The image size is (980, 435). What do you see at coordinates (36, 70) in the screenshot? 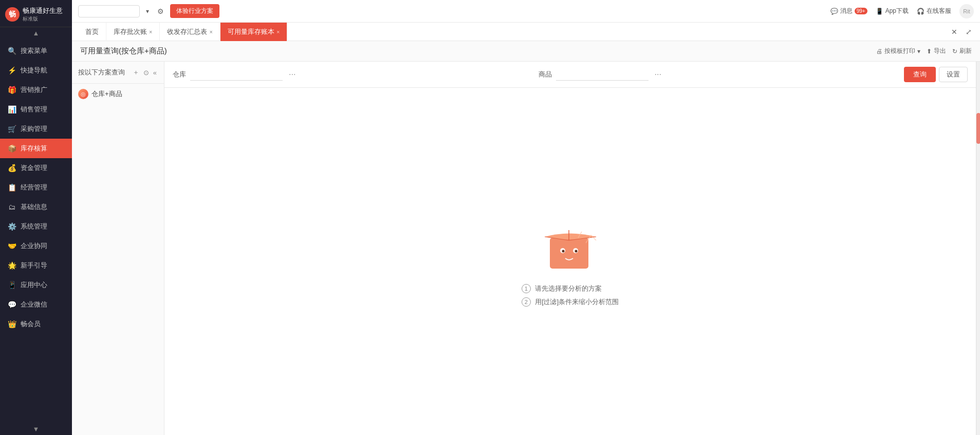
I see `sidebar-item-shortcut: ⚡ 快捷导航` at bounding box center [36, 70].